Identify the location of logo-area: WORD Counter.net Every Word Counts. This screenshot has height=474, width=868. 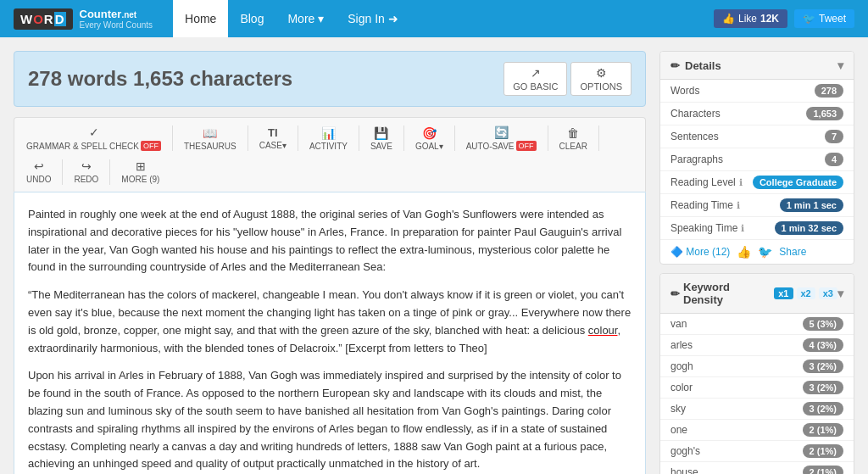
(83, 19).